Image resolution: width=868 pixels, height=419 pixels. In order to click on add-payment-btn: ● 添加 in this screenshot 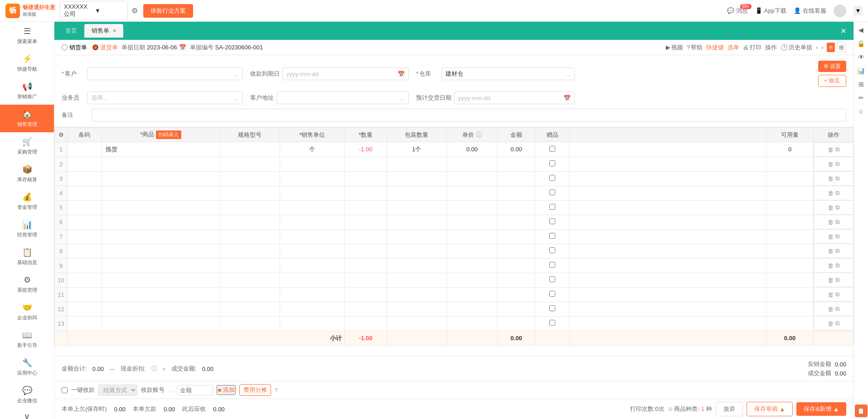, I will do `click(226, 390)`.